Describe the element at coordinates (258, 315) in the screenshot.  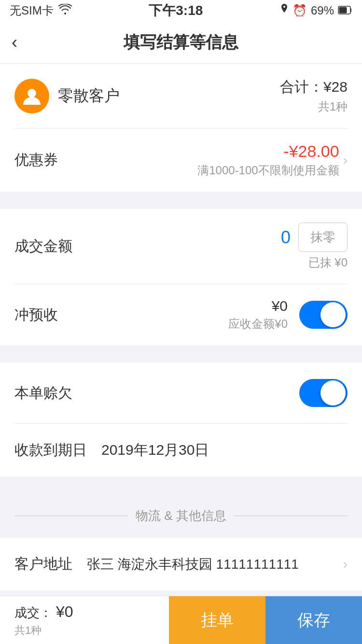
I see `chong-amount-group: ¥0 应收金额¥0` at that location.